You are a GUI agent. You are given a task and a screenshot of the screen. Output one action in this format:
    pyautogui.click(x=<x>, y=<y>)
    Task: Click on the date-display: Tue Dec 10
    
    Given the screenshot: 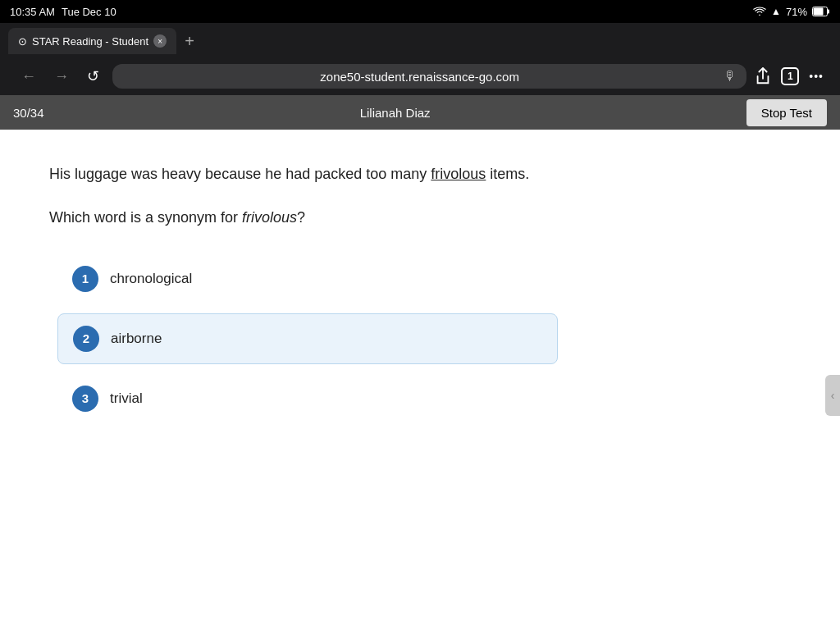 What is the action you would take?
    pyautogui.click(x=89, y=11)
    